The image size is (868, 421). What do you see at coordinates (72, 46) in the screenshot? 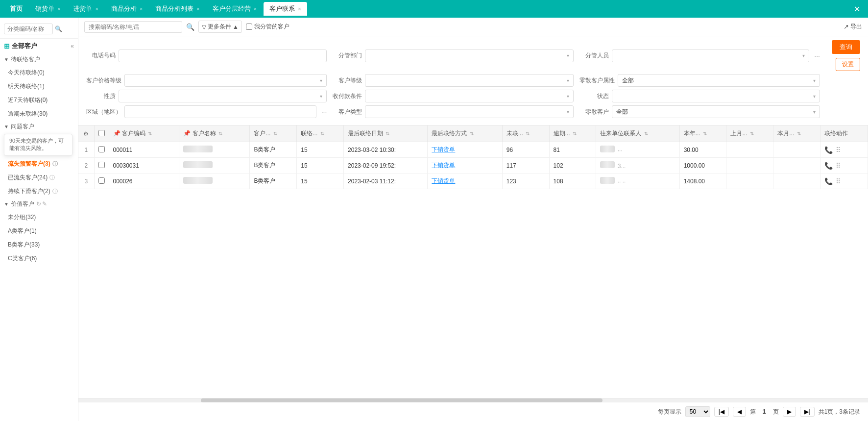
I see `collapse-sidebar-icon: «` at bounding box center [72, 46].